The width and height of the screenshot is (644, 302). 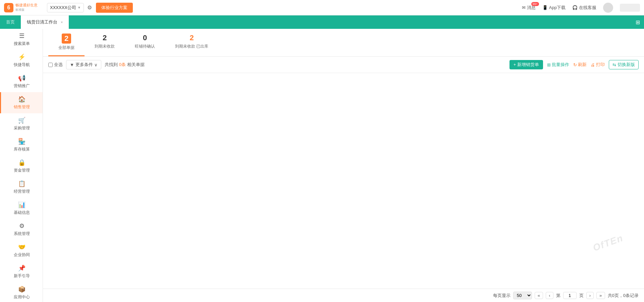 What do you see at coordinates (608, 243) in the screenshot?
I see `watermark-text: OfTEn` at bounding box center [608, 243].